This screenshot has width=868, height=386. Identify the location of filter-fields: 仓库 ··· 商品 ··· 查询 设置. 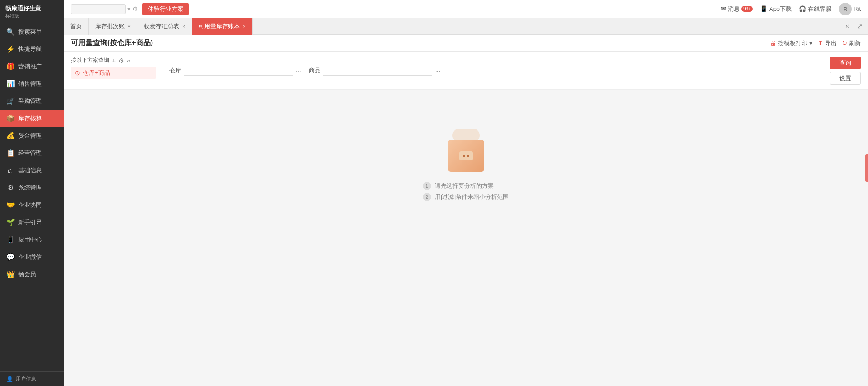
(512, 71).